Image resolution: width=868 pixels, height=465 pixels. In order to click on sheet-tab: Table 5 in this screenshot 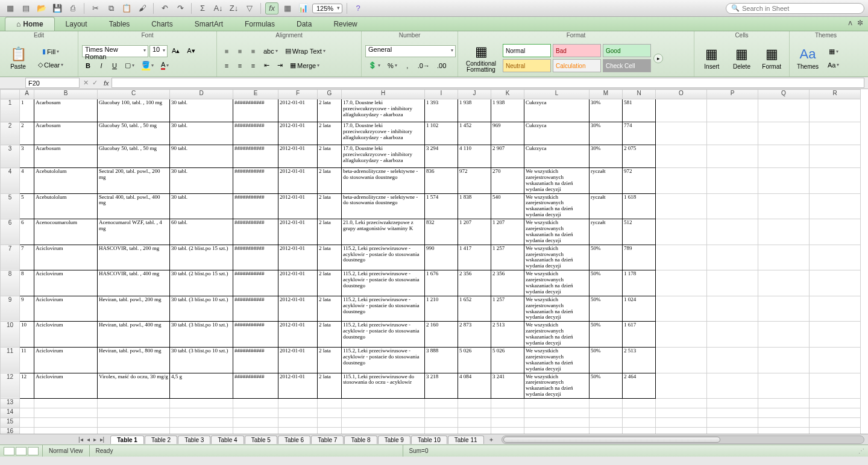, I will do `click(261, 440)`.